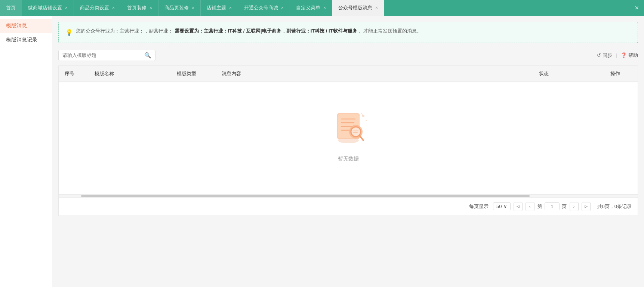 The image size is (644, 287). What do you see at coordinates (45, 8) in the screenshot?
I see `tab-label-1: 微商城店铺设置` at bounding box center [45, 8].